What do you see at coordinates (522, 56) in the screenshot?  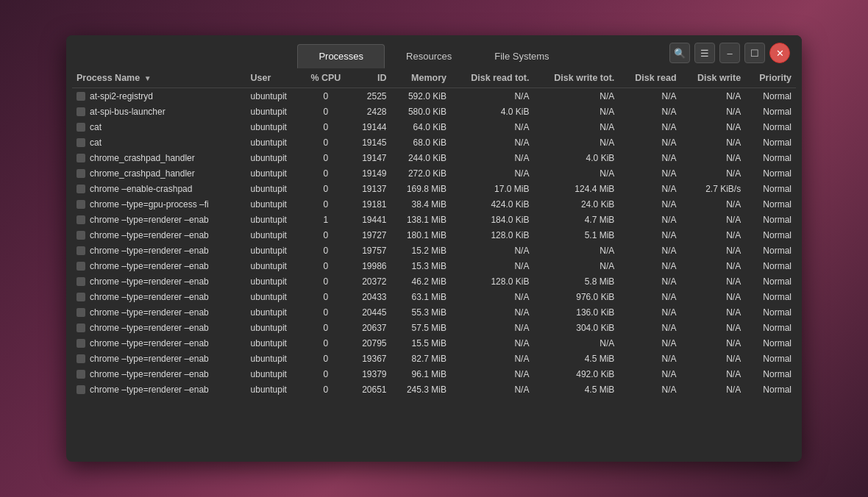 I see `tab-filesystems: File Systems` at bounding box center [522, 56].